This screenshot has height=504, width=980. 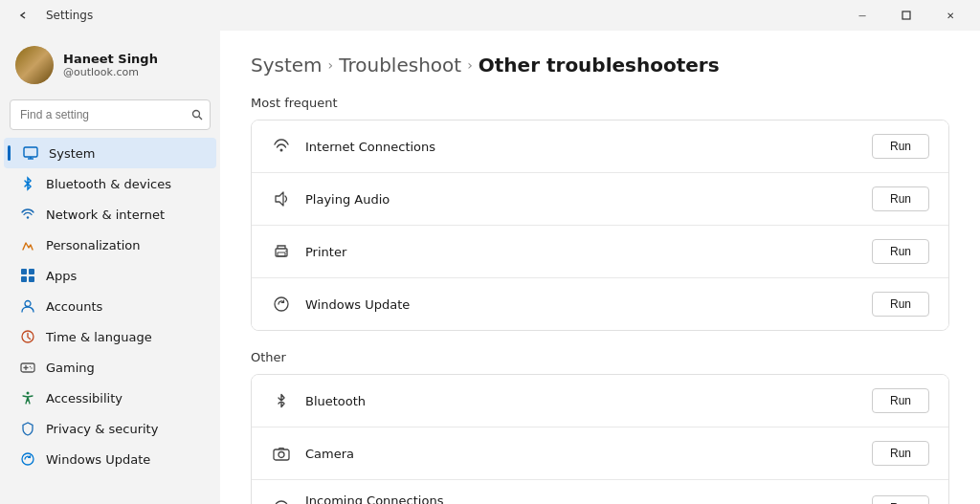 I want to click on item-name: Internet Connections, so click(x=370, y=147).